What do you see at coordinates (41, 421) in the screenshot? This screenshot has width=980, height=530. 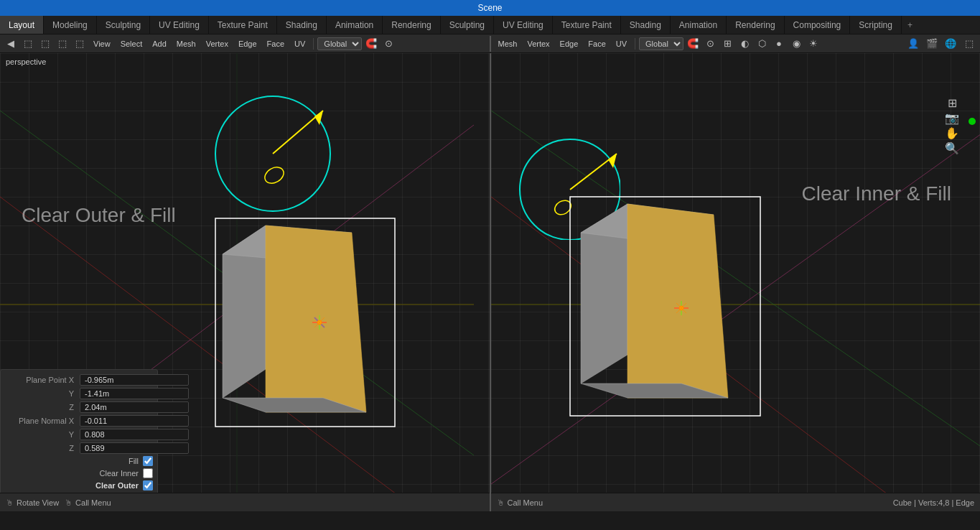 I see `plane-normal-x-label: Plane Normal X` at bounding box center [41, 421].